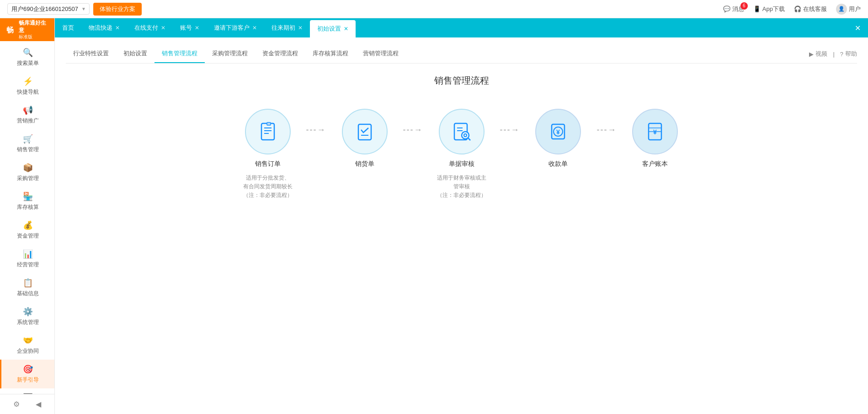 Image resolution: width=868 pixels, height=414 pixels. I want to click on sidebar-item-newbie: 🎯 新手引导, so click(27, 374).